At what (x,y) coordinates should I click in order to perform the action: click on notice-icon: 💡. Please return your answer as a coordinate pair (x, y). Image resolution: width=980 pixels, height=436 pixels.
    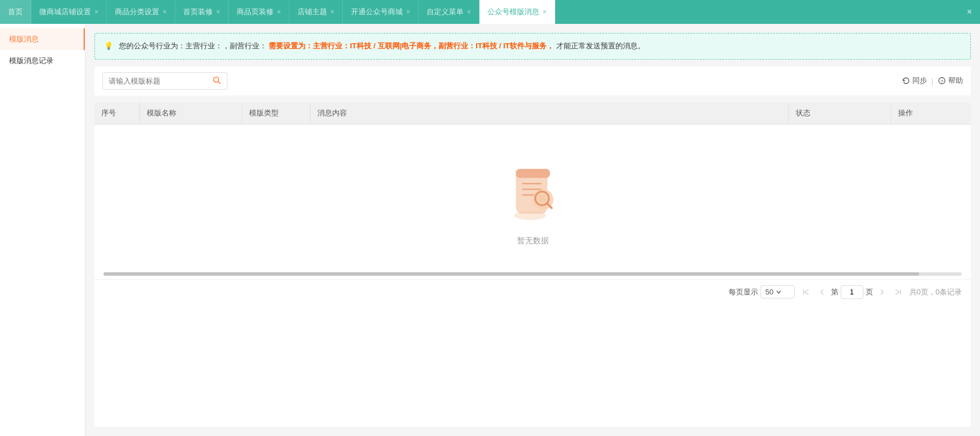
    Looking at the image, I should click on (109, 45).